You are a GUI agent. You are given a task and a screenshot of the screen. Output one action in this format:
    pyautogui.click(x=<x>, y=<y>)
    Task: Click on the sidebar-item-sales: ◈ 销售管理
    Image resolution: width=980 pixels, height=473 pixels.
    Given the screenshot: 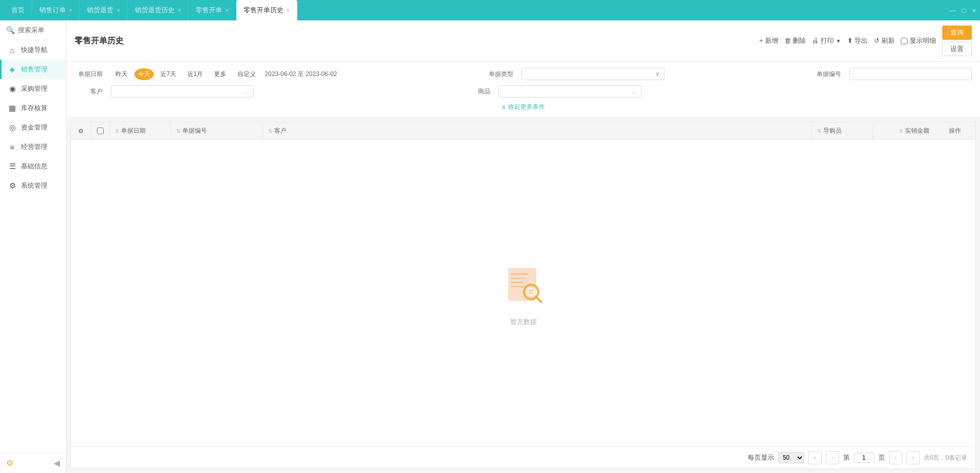 What is the action you would take?
    pyautogui.click(x=33, y=69)
    